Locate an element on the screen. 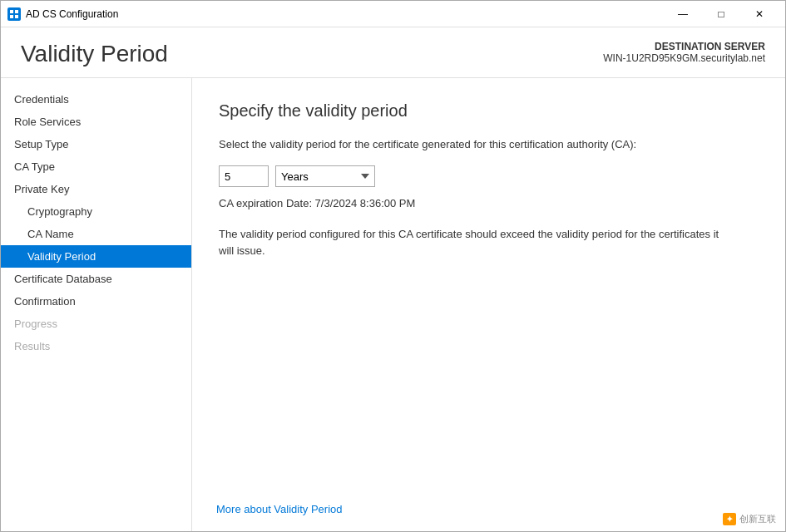  sidebar-item-role-services: Role Services is located at coordinates (96, 121).